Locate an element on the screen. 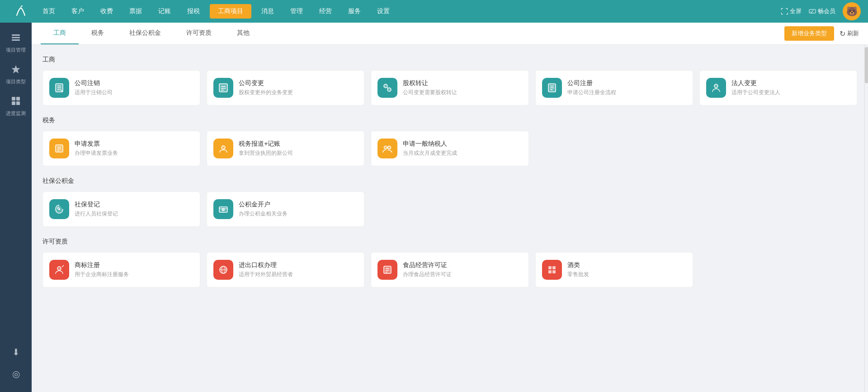 The width and height of the screenshot is (868, 392). card-info-general-taxpayer: 申请一般纳税人 当月或次月成变更完成 is located at coordinates (462, 148).